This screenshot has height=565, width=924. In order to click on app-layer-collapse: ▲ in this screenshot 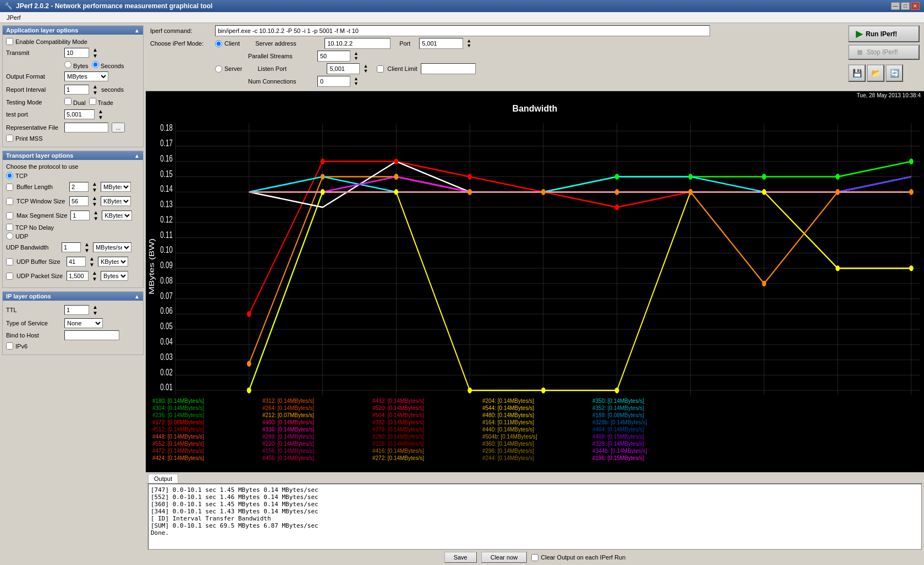, I will do `click(137, 31)`.